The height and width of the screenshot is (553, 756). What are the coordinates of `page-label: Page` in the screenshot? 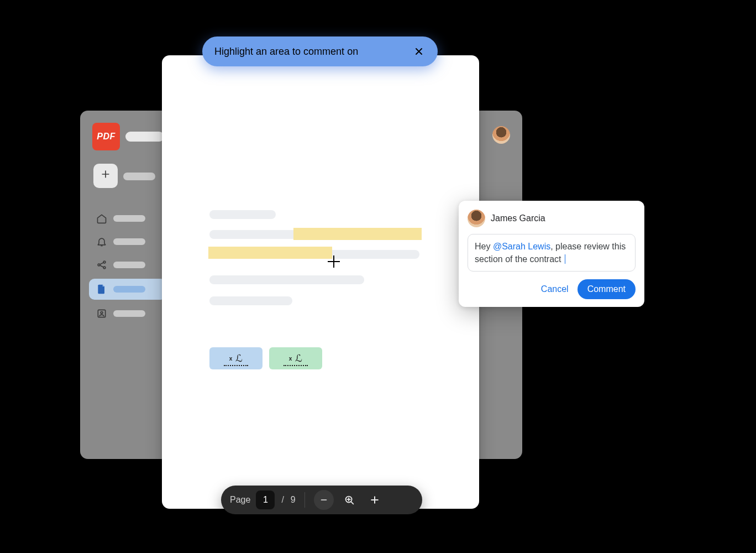 It's located at (240, 500).